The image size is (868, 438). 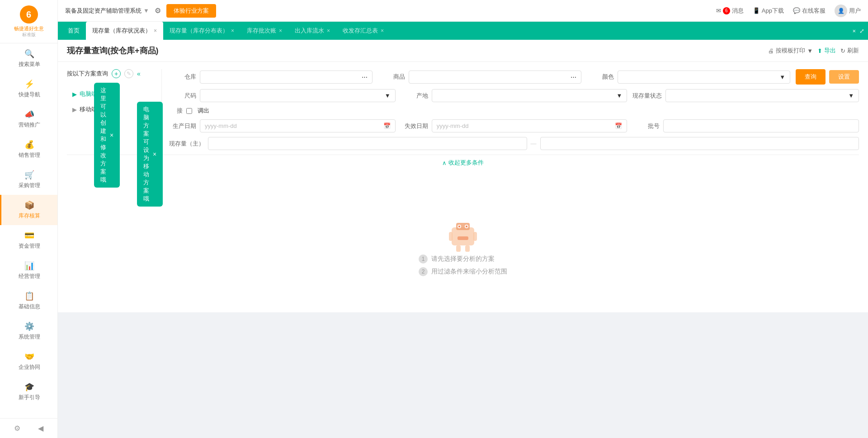 I want to click on stock-qty-to, so click(x=700, y=144).